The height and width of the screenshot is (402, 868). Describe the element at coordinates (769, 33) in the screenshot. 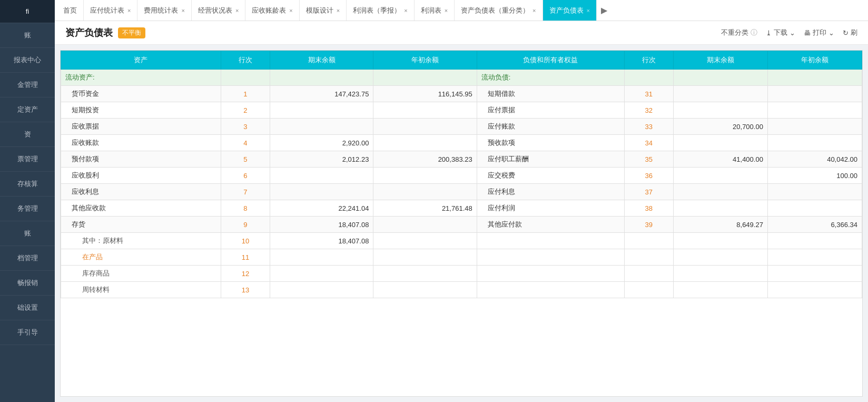

I see `download-icon: ⤓` at that location.